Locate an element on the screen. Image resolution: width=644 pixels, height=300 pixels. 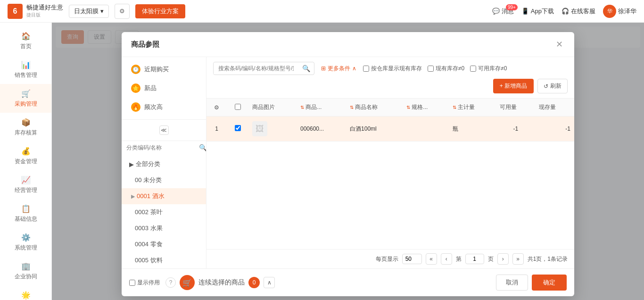
show-disabled-checkbox is located at coordinates (132, 283).